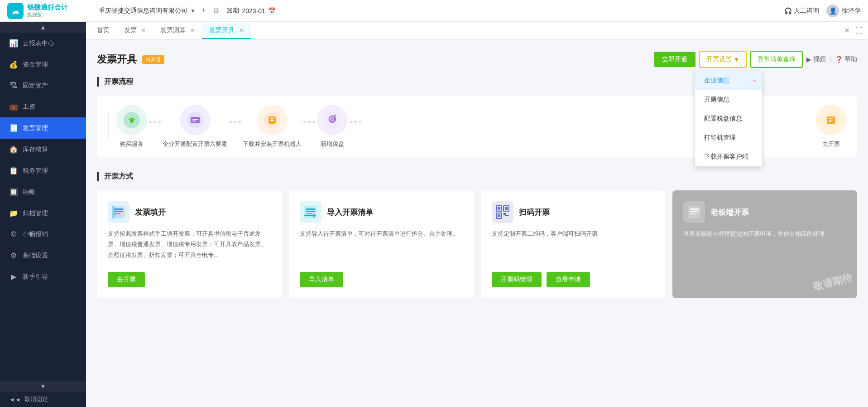 This screenshot has width=868, height=407. Describe the element at coordinates (777, 59) in the screenshot. I see `abnormal-label: 异常清单查询` at that location.